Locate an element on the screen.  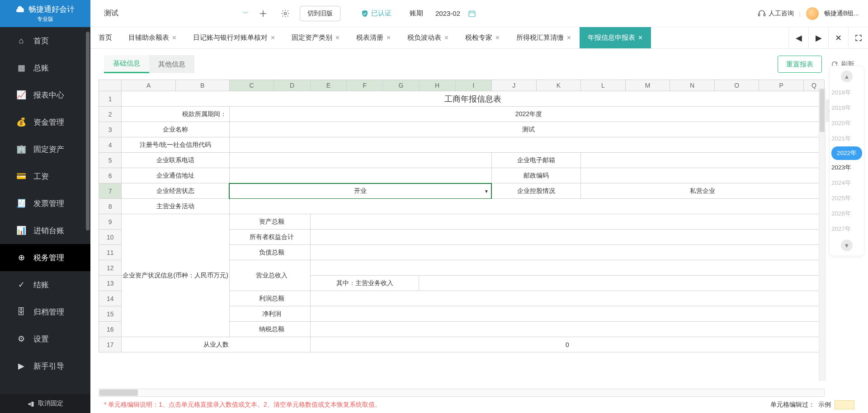
row-header-4: 4 is located at coordinates (110, 145).